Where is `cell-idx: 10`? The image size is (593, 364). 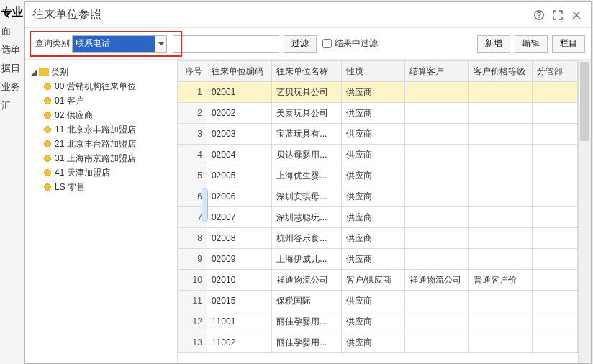 cell-idx: 10 is located at coordinates (193, 281).